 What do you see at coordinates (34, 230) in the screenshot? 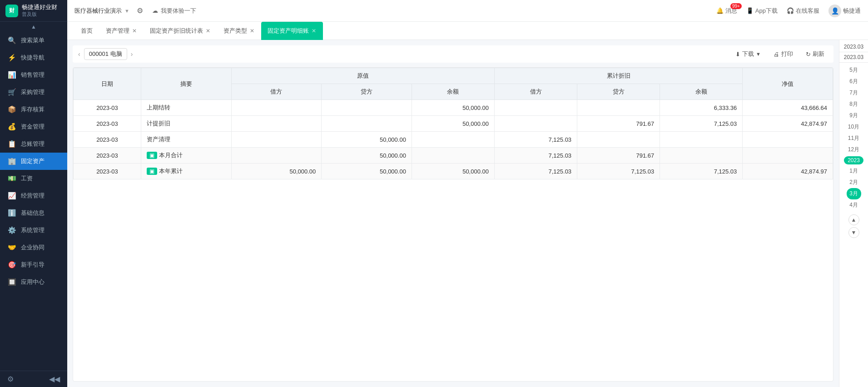
I see `sidebar-item-system: ⚙️ 系统管理` at bounding box center [34, 230].